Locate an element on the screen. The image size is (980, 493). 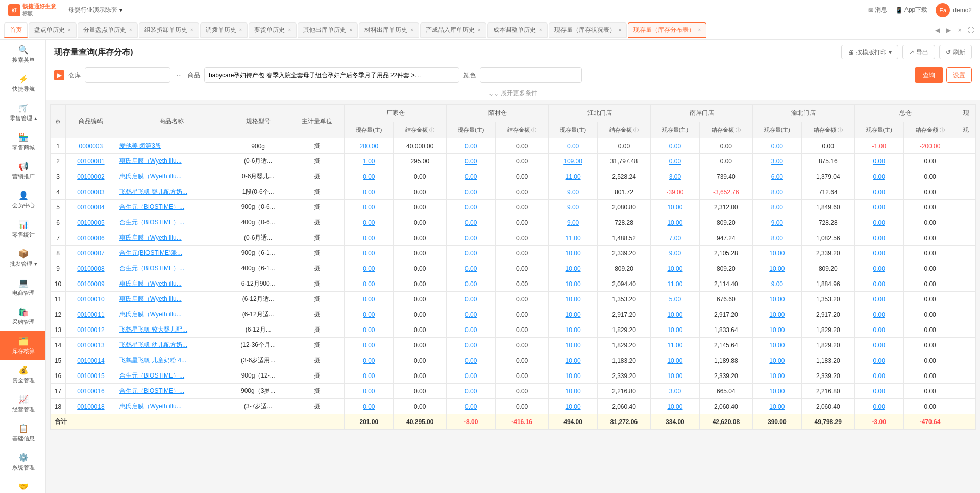
row-code: 00100014 is located at coordinates (91, 361).